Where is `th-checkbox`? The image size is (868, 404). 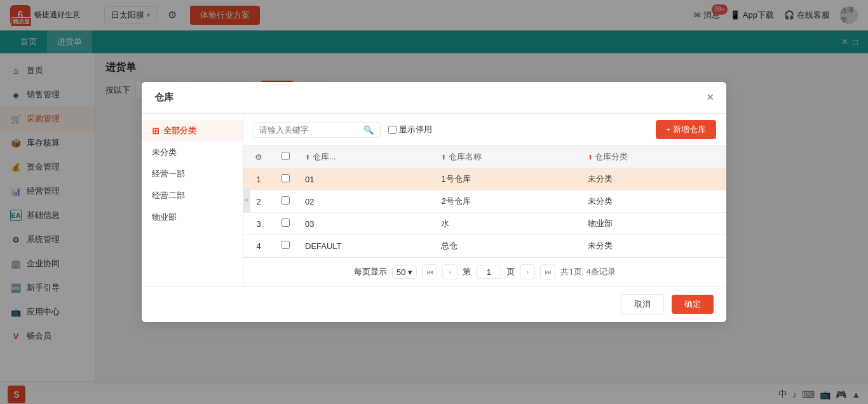 th-checkbox is located at coordinates (286, 158).